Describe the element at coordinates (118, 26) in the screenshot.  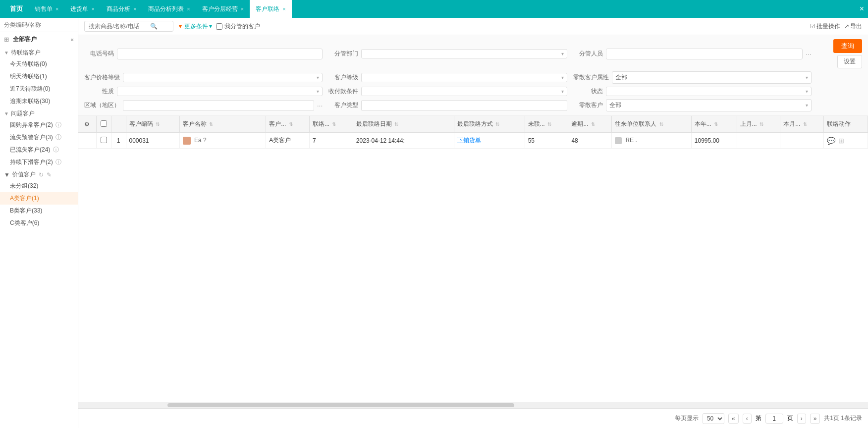
I see `filter-search-input` at that location.